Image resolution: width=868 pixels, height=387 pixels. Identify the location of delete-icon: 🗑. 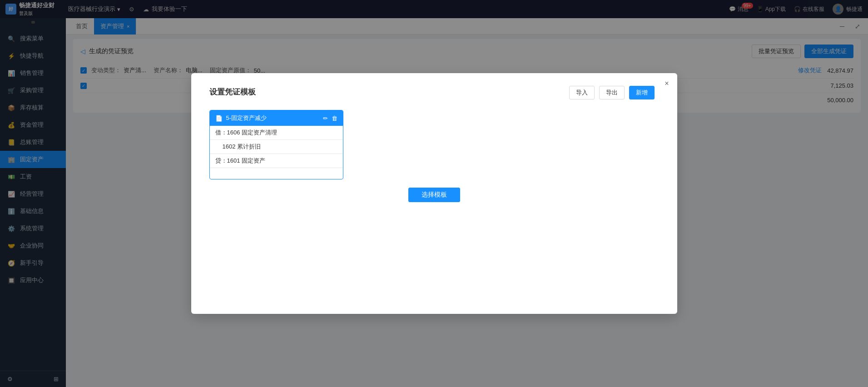
(334, 118).